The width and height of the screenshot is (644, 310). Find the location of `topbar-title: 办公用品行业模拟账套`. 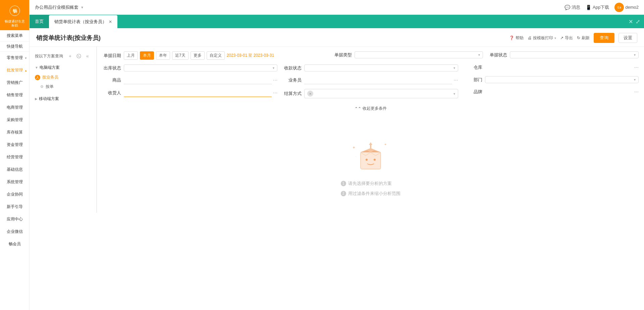

topbar-title: 办公用品行业模拟账套 is located at coordinates (57, 7).